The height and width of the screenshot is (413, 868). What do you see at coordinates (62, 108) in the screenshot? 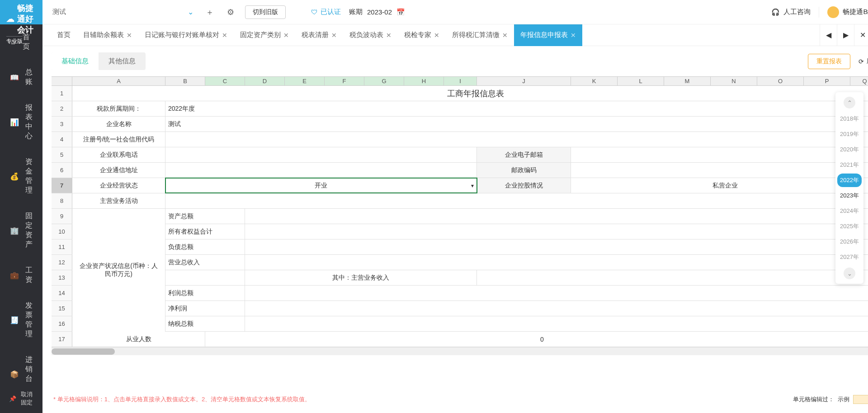
I see `row-header-2: 2` at bounding box center [62, 108].